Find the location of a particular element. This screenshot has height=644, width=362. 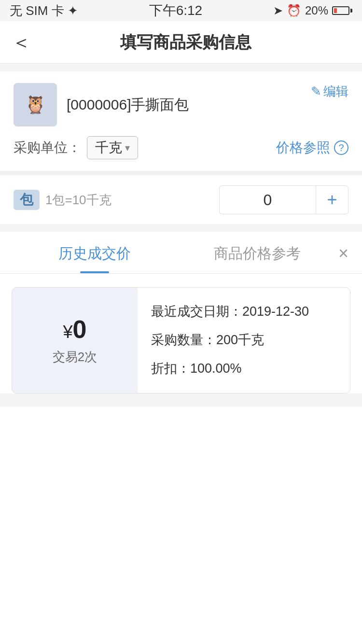

trade-card-details: 最近成交日期：2019-12-30 采购数量：200千克 折扣：100.00% is located at coordinates (244, 340).